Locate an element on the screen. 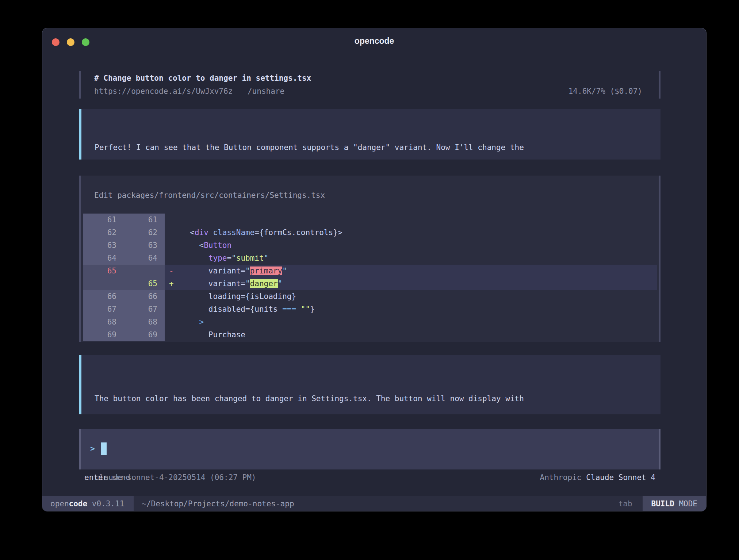 This screenshot has width=739, height=560. app-version-badge: opencode v0.3.11 is located at coordinates (88, 504).